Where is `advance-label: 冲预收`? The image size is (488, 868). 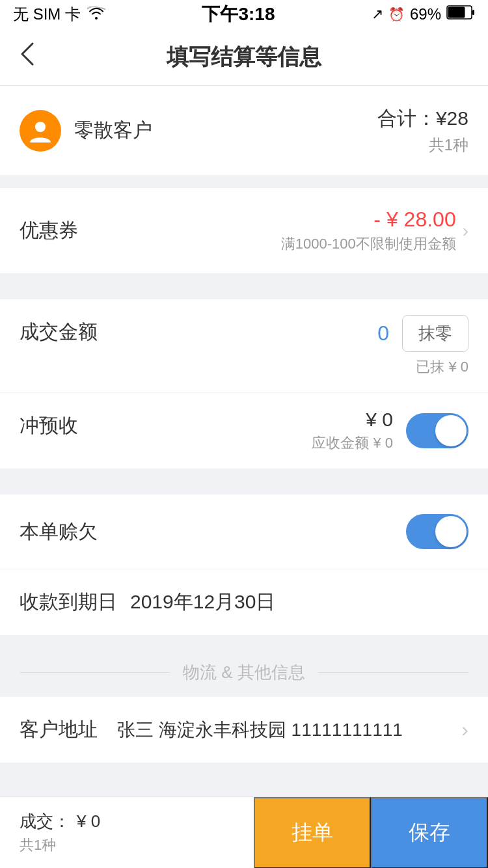 advance-label: 冲预收 is located at coordinates (49, 424).